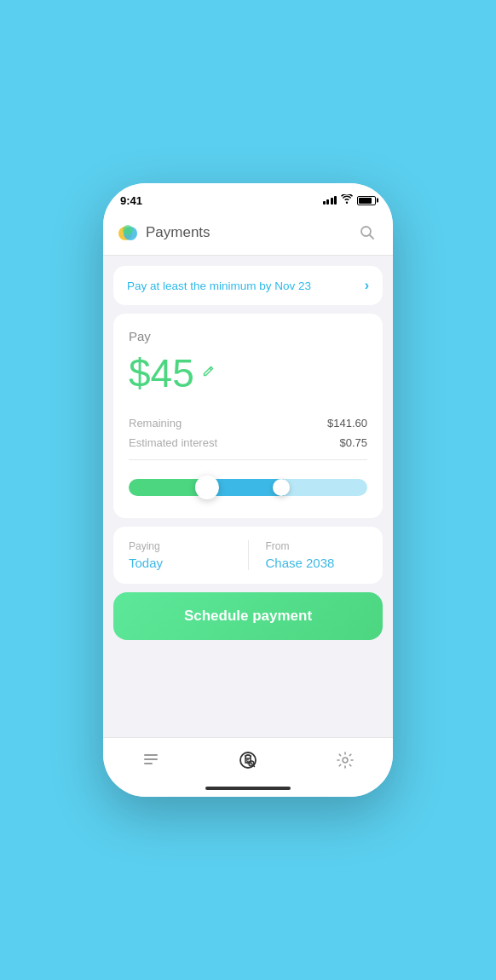 Image resolution: width=496 pixels, height=980 pixels. I want to click on interest-label: Estimated interest, so click(173, 443).